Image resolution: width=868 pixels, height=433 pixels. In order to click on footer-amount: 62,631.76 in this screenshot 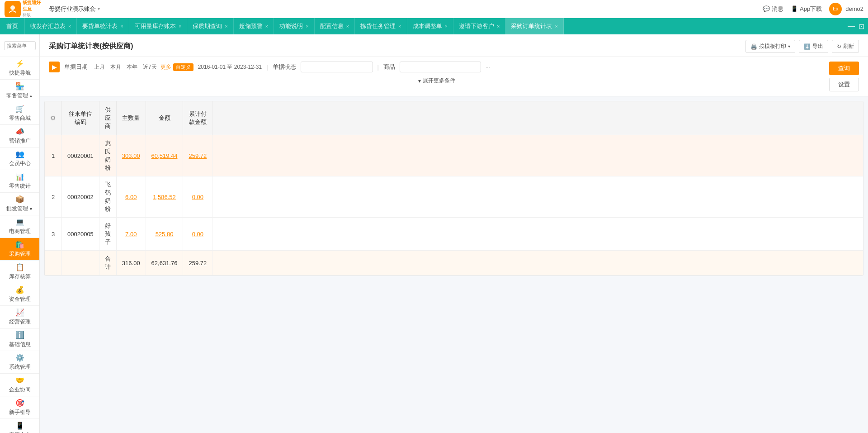, I will do `click(165, 263)`.